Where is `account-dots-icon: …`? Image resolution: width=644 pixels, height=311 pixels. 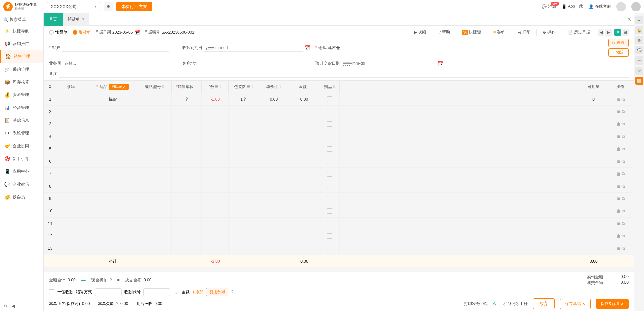 account-dots-icon: … is located at coordinates (177, 292).